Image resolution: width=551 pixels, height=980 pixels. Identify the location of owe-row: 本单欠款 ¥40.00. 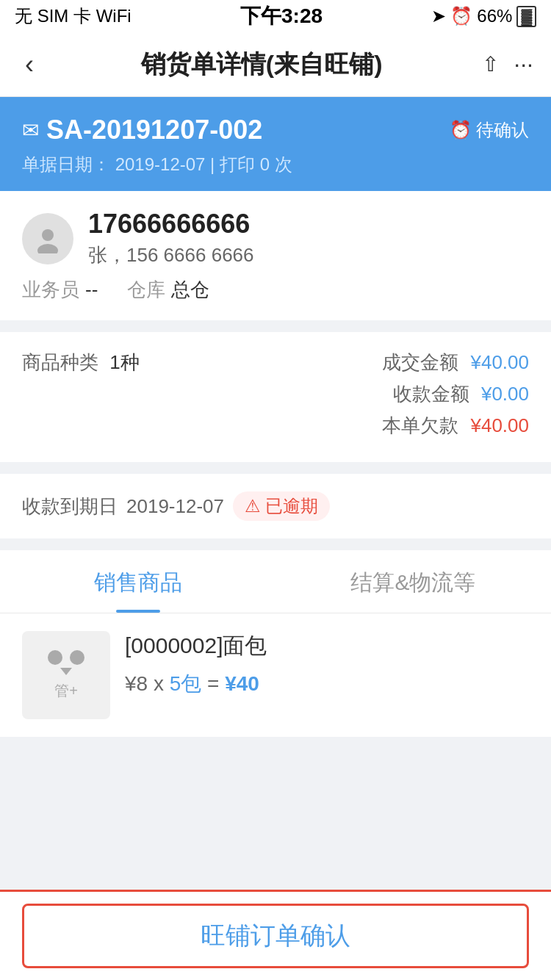
(455, 426).